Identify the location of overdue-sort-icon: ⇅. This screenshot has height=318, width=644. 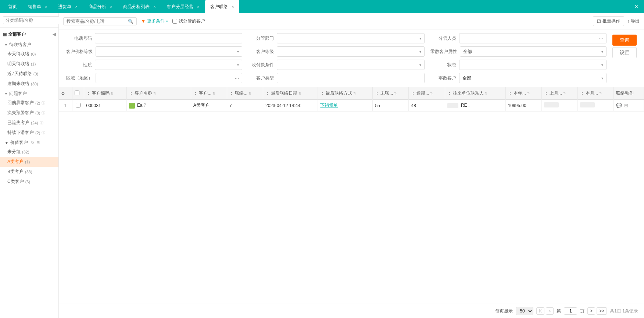
(432, 93).